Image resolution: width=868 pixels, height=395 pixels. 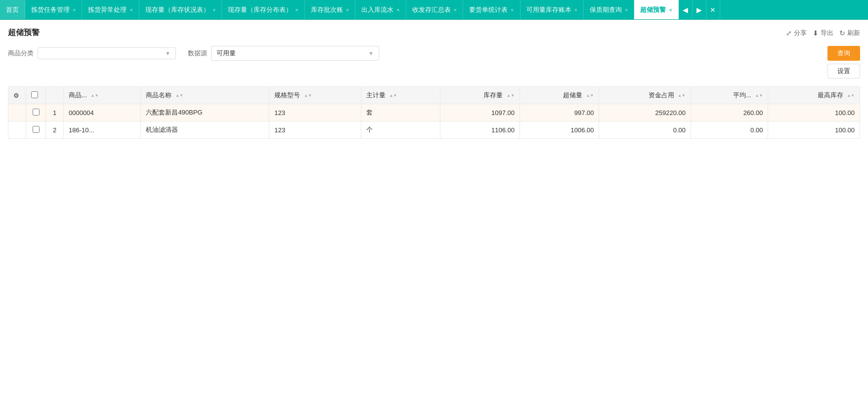 I want to click on row-avg: 260.00, so click(x=730, y=113).